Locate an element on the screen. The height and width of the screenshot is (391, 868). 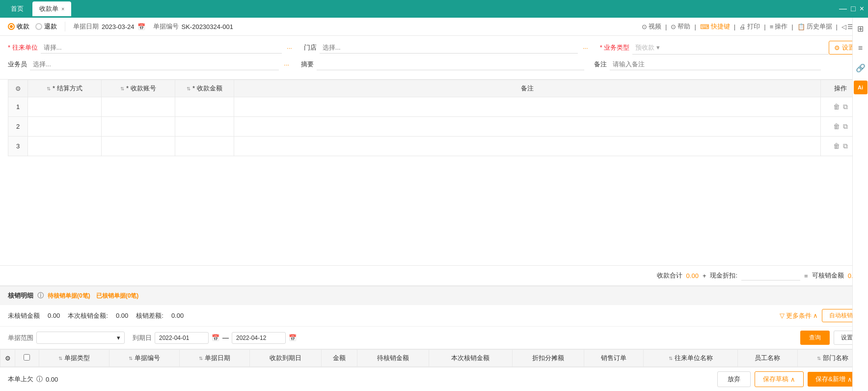
done-tab: 已核销单据(0笔) is located at coordinates (118, 296).